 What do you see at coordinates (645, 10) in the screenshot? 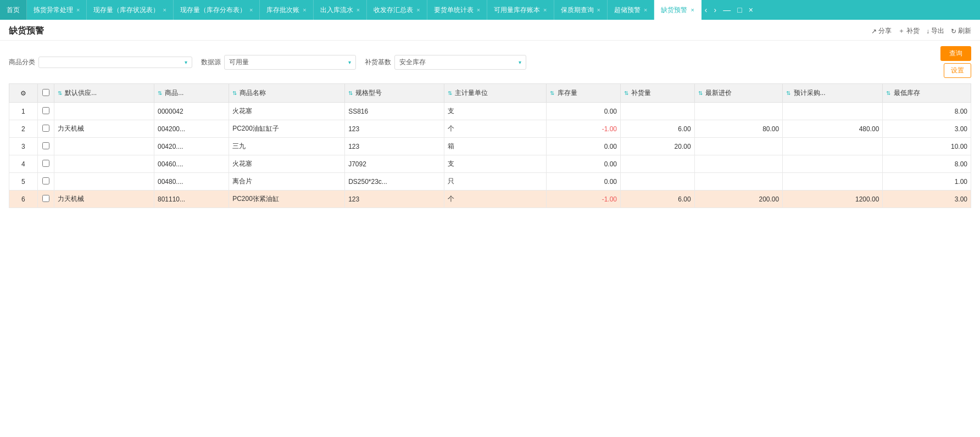
I see `close-tab-overstock: ×` at bounding box center [645, 10].